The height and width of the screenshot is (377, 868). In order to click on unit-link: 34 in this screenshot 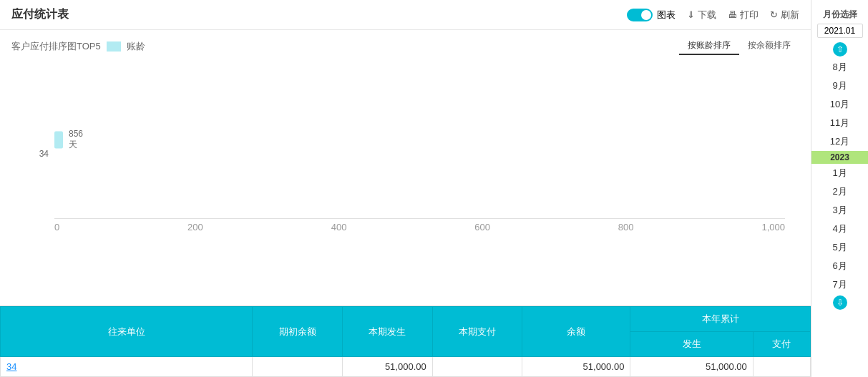, I will do `click(11, 366)`.